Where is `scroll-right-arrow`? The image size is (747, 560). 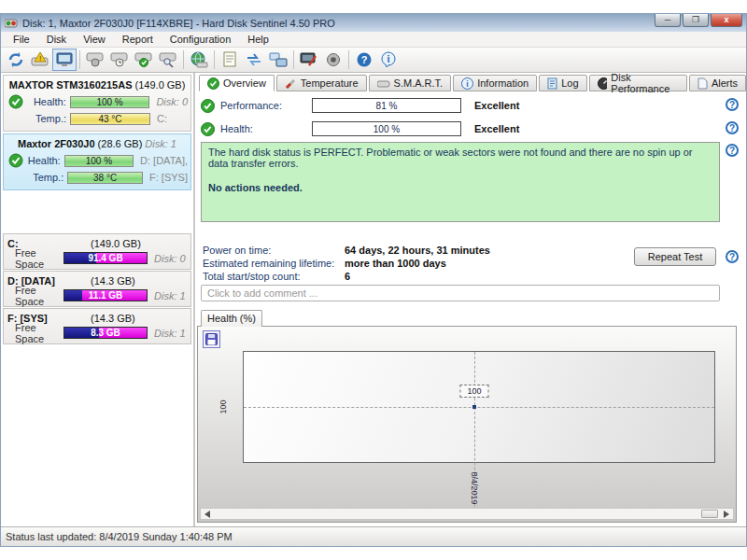
scroll-right-arrow is located at coordinates (726, 514).